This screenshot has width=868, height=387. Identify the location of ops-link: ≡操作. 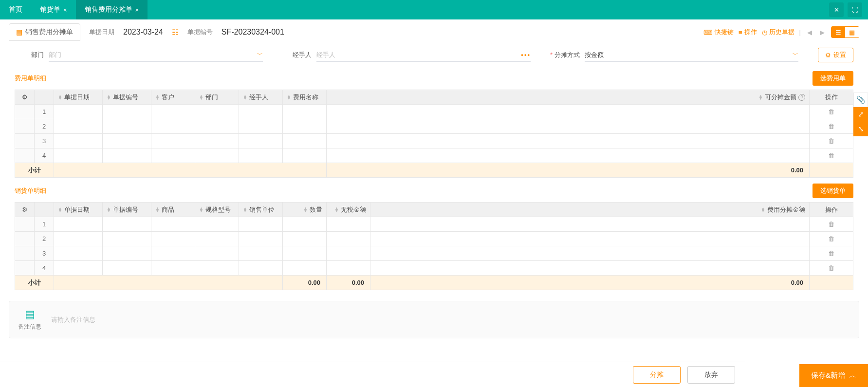
(748, 32).